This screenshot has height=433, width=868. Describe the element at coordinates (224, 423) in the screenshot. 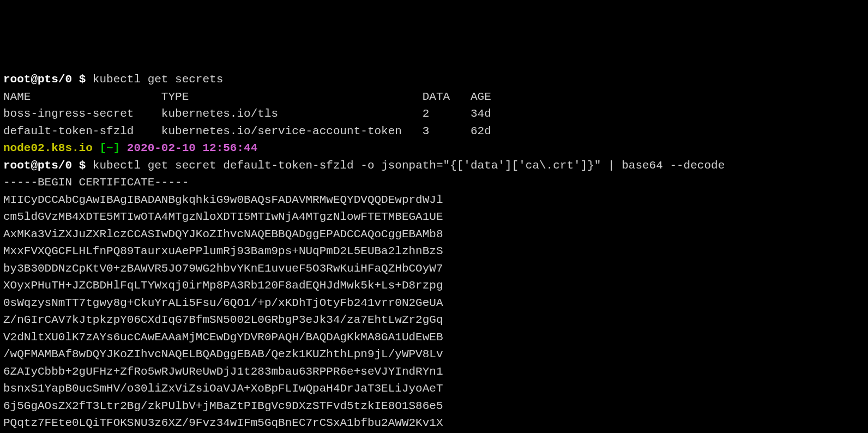

I see `cert-line: PQqtz7FEte0LQiTFOKSNU3z6XZ/9Fvz34wIFm5Gq…` at that location.